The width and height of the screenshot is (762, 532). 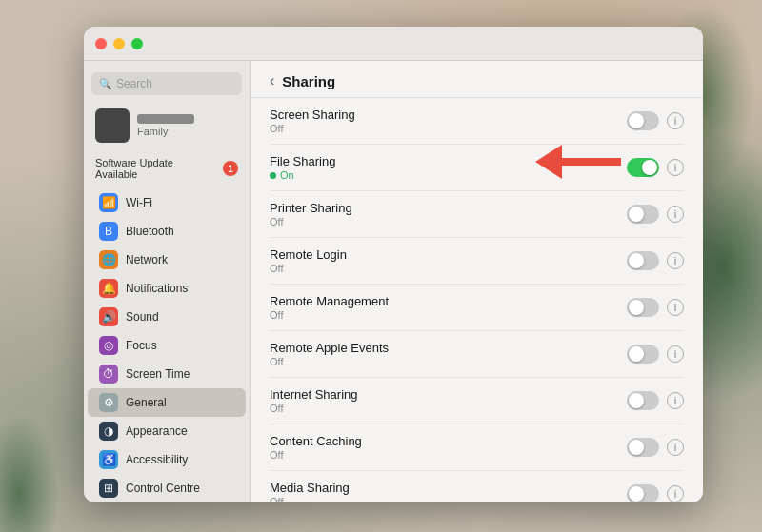 What do you see at coordinates (147, 260) in the screenshot?
I see `sidebar-label-network: Network` at bounding box center [147, 260].